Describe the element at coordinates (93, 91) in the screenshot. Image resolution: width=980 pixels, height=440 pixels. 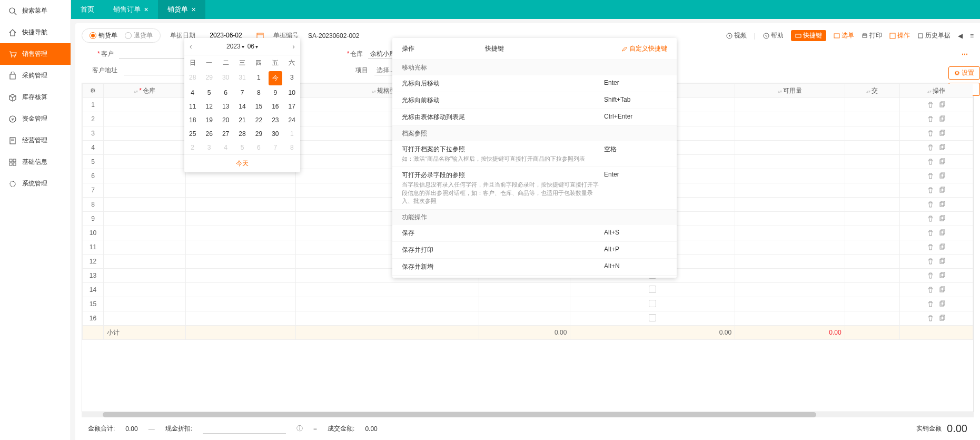
I see `gear-column: ⚙` at that location.